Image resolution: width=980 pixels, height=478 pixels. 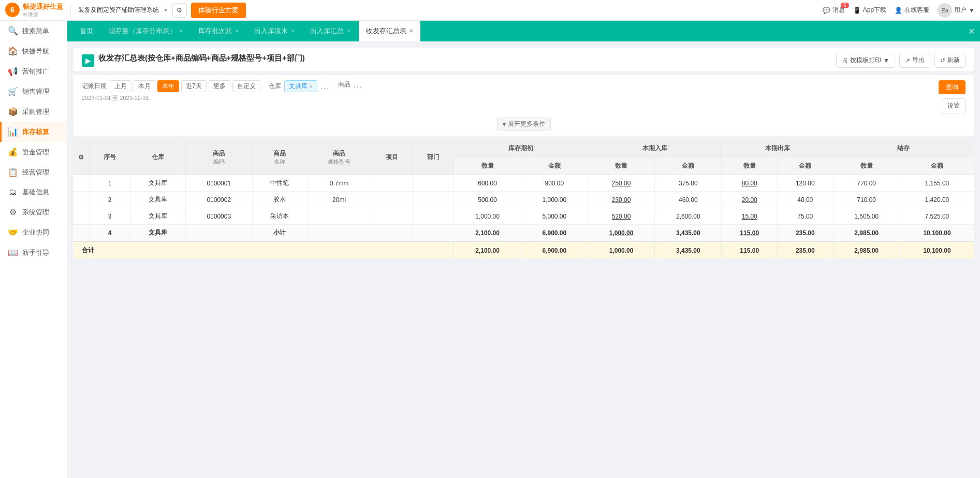 What do you see at coordinates (194, 86) in the screenshot?
I see `date-btn-7days: 近7天` at bounding box center [194, 86].